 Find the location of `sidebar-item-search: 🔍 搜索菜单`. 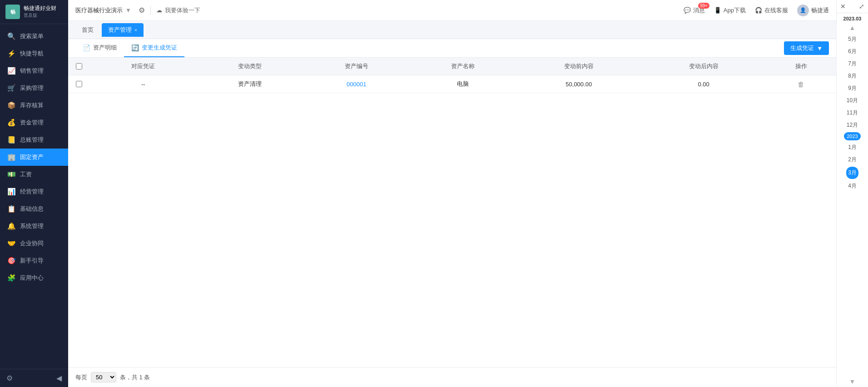

sidebar-item-search: 🔍 搜索菜单 is located at coordinates (34, 36).